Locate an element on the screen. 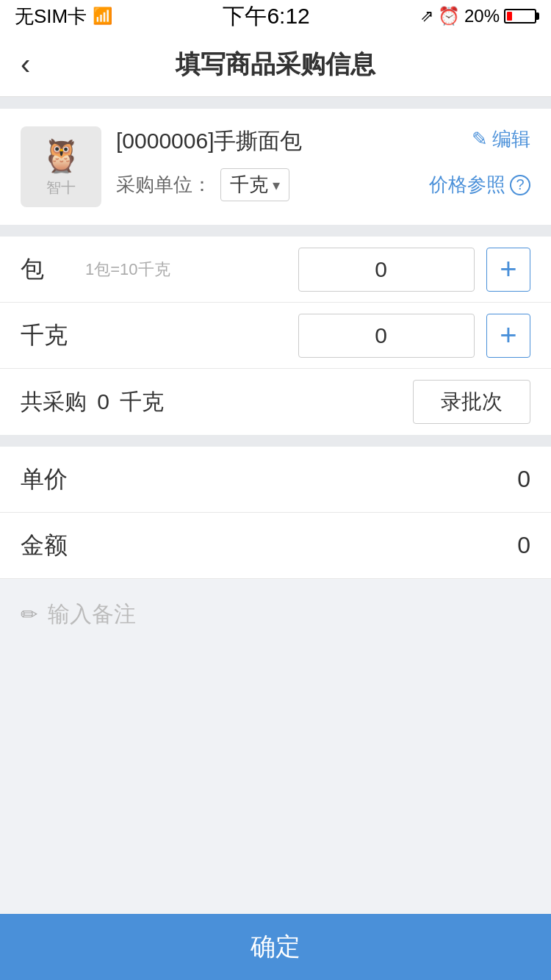 The height and width of the screenshot is (980, 551). unit-price-row: 单价 0 is located at coordinates (276, 480).